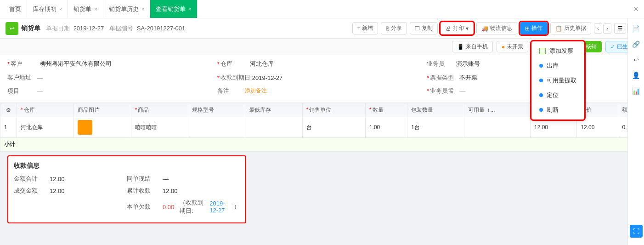 The width and height of the screenshot is (644, 245). What do you see at coordinates (177, 28) in the screenshot?
I see `toolbar-left: ↩ 销货单 单据日期 2019-12-27 单据编号 SA-20191227-0…` at bounding box center [177, 28].